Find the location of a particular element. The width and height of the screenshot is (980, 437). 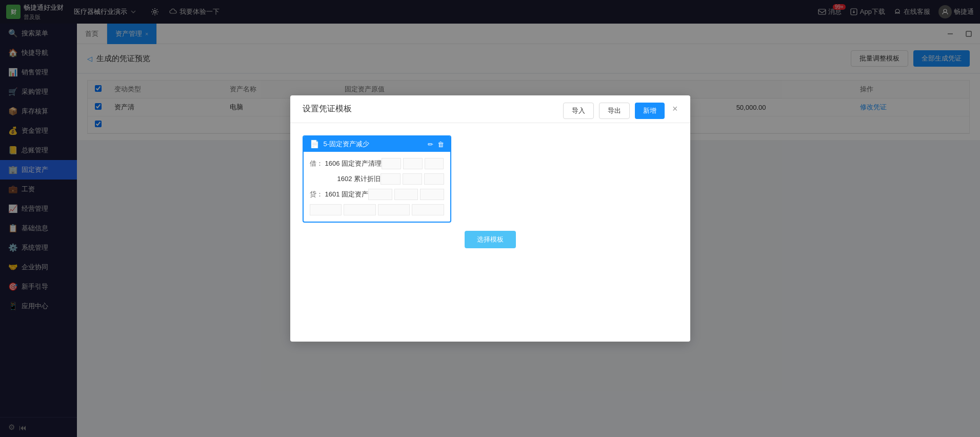

edit-template-icon: ✏ is located at coordinates (431, 145).